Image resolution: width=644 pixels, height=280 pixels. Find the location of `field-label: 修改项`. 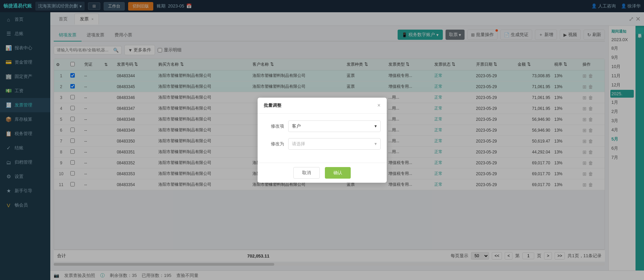

field-label: 修改项 is located at coordinates (274, 126).